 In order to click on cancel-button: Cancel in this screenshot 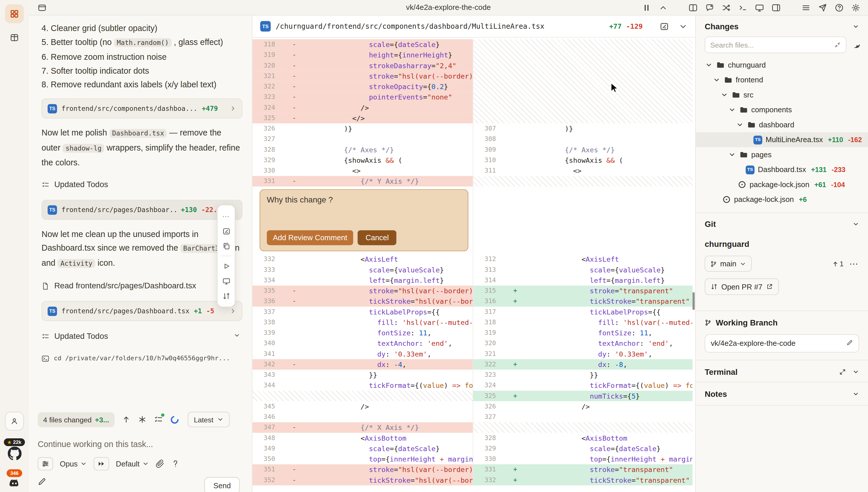, I will do `click(377, 238)`.